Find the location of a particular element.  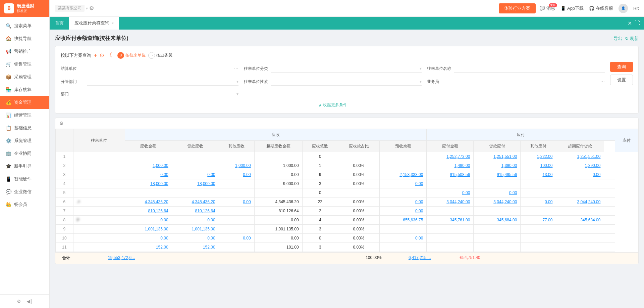

sidebar-collapse-icon: ◀‖ is located at coordinates (30, 301).